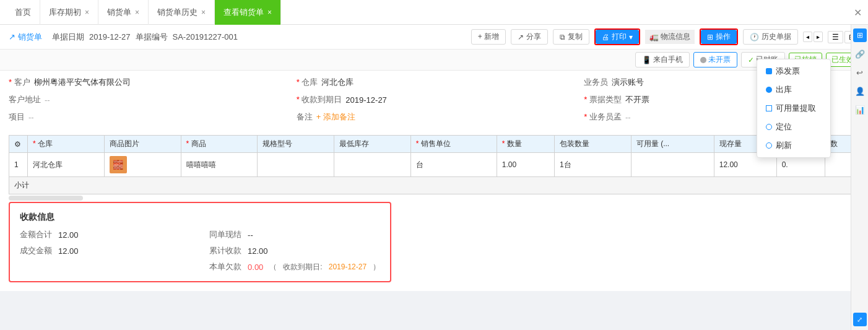  I want to click on row-product: 嘻嘻嘻嘻, so click(219, 165).